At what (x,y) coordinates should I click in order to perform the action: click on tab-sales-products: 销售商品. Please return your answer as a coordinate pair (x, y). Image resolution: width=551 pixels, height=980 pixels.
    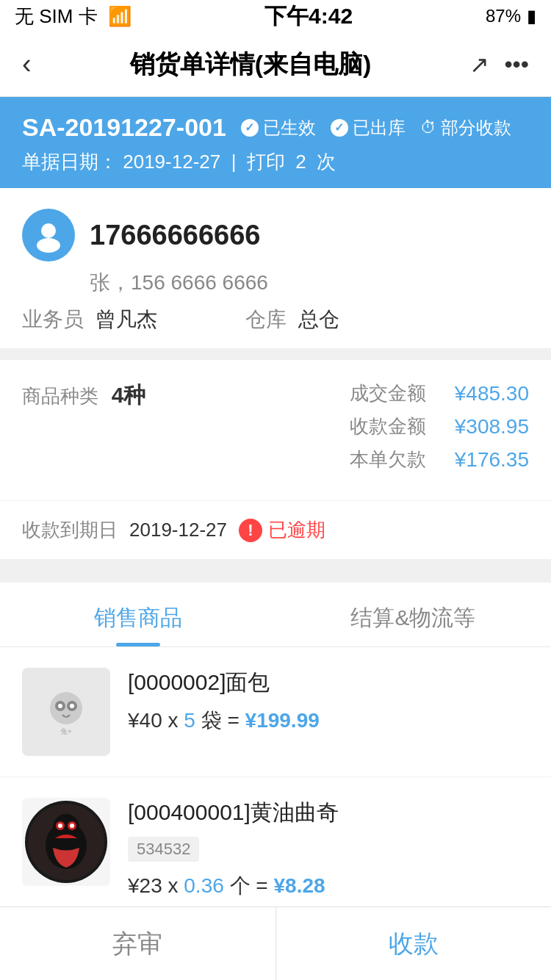
    Looking at the image, I should click on (138, 614).